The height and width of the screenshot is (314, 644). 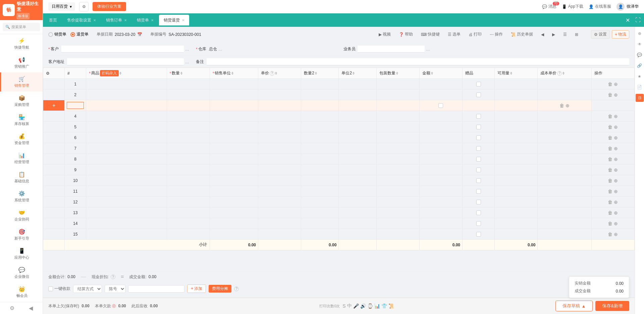 I want to click on right-panel-btn-4: 🔗, so click(x=640, y=66).